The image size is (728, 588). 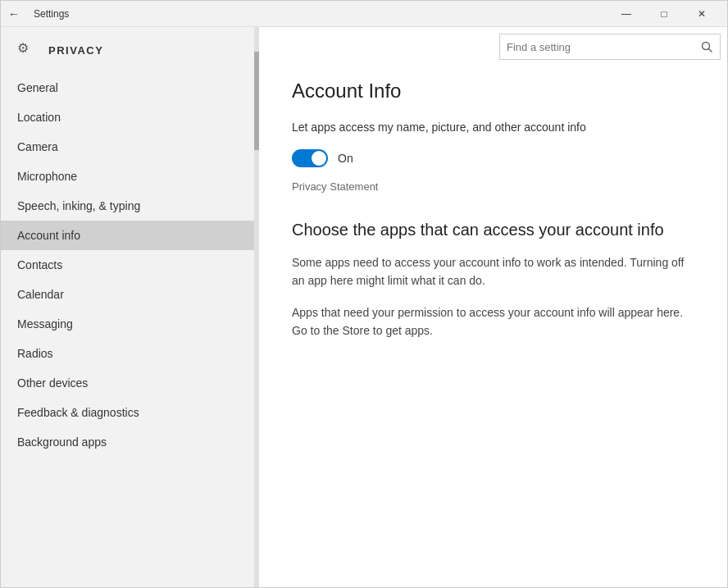 What do you see at coordinates (494, 187) in the screenshot?
I see `privacy-statement-link: Privacy Statement` at bounding box center [494, 187].